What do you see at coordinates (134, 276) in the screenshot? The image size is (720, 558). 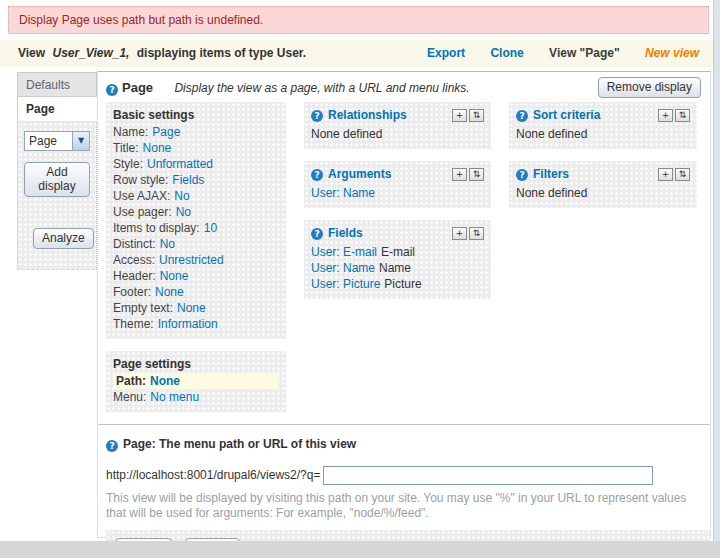 I see `setting-label: Header:` at bounding box center [134, 276].